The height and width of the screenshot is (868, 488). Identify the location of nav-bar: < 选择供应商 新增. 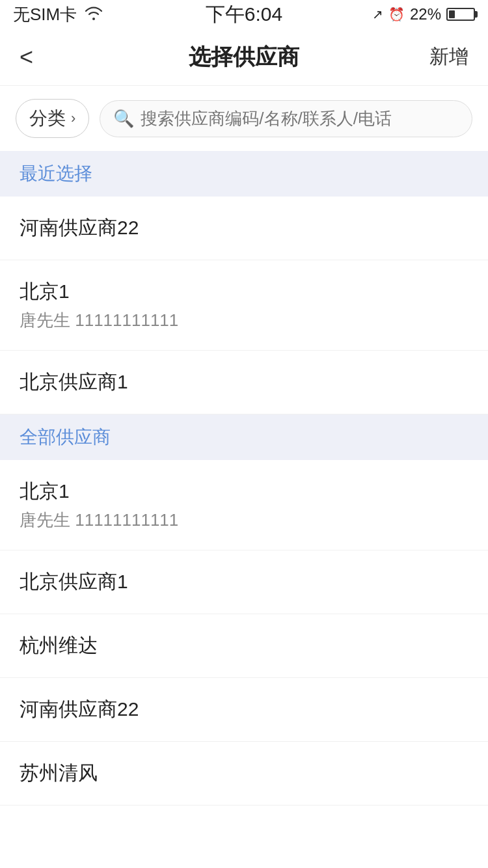
(244, 57).